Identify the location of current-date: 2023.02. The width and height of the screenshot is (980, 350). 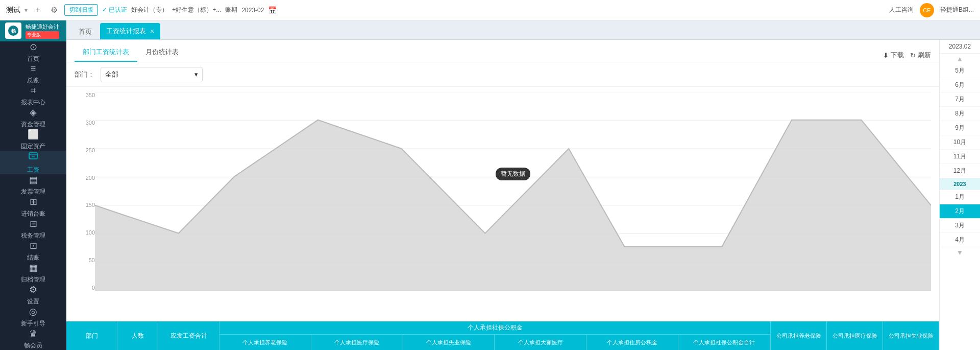
(960, 46).